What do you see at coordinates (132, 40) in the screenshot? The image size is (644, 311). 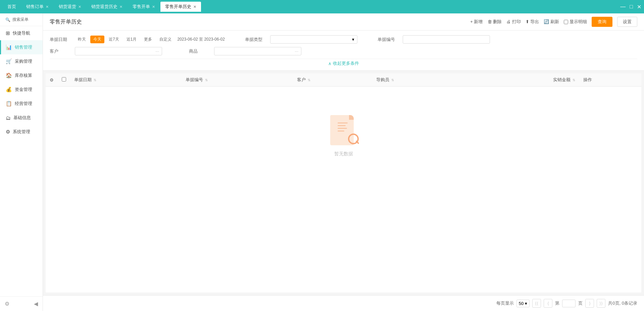 I see `date-btn-1month: 近1月` at bounding box center [132, 40].